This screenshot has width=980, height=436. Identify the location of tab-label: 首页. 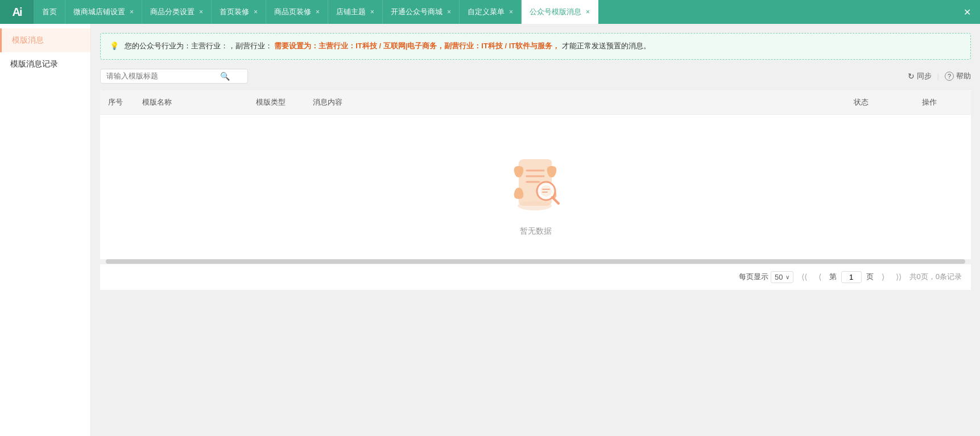
(49, 12).